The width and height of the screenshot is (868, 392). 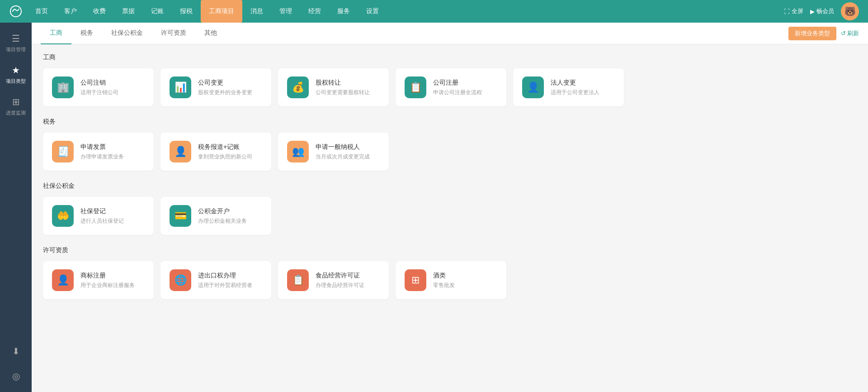 What do you see at coordinates (63, 216) in the screenshot?
I see `card-icon: 🤲` at bounding box center [63, 216].